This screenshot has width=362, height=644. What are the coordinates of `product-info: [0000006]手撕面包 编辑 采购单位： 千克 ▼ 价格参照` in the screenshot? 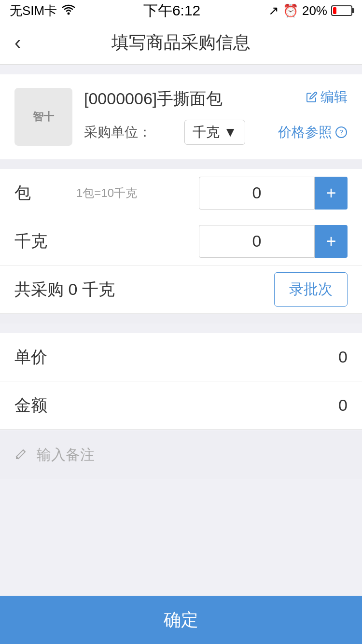 It's located at (216, 116).